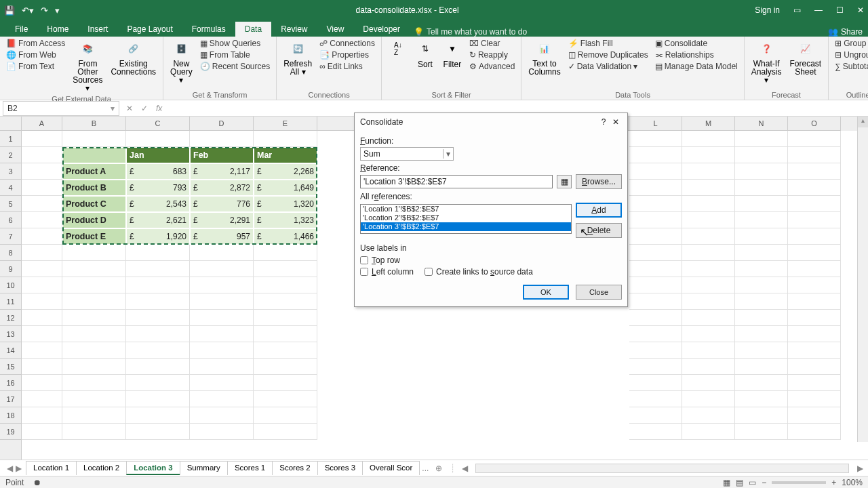  I want to click on tab-developer: Developer, so click(381, 29).